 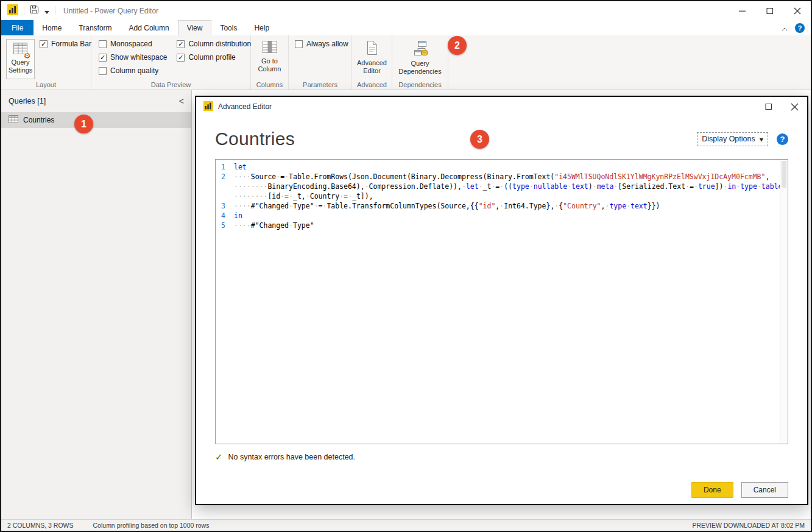 I want to click on status-columns-rows: 2 COLUMNS, 3 ROWS, so click(x=40, y=525).